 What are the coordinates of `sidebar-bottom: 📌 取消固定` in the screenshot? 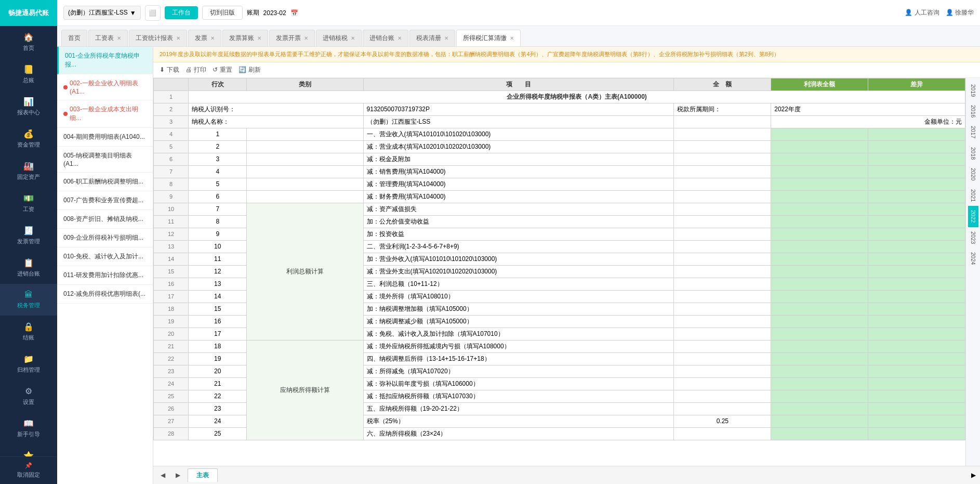 It's located at (29, 470).